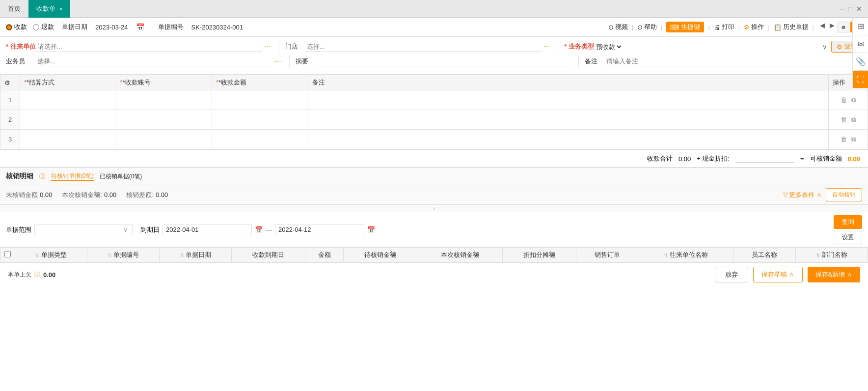 This screenshot has height=391, width=868. What do you see at coordinates (267, 47) in the screenshot?
I see `counterpart-more-icon: ···` at bounding box center [267, 47].